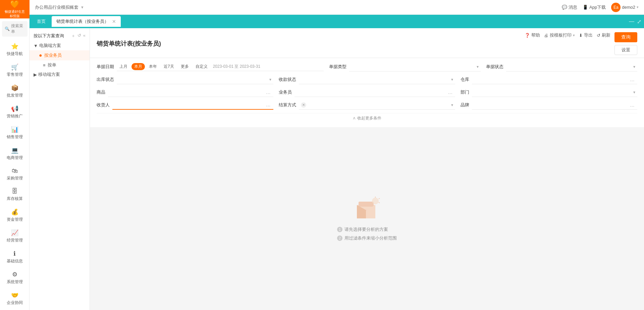  I want to click on tree-collapse-icon: ▶, so click(35, 74).